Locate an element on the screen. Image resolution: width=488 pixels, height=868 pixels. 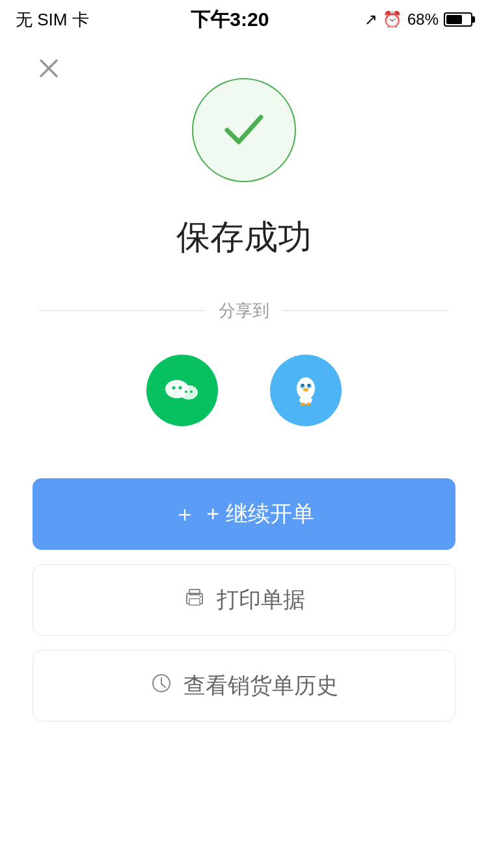
close-button is located at coordinates (49, 68).